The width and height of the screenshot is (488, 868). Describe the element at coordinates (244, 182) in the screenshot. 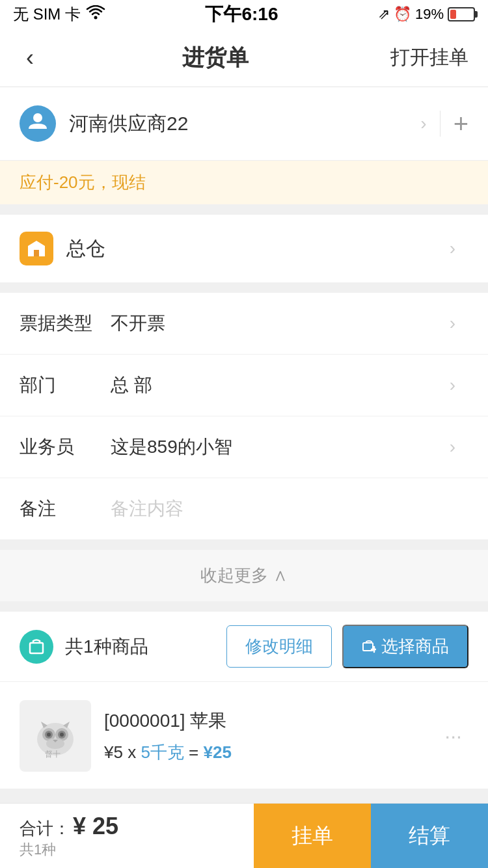

I see `notice-row: 应付-20元，现结` at that location.